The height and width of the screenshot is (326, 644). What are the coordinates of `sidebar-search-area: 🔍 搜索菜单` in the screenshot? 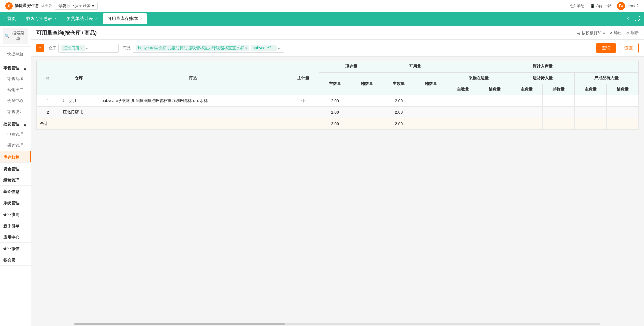 It's located at (15, 36).